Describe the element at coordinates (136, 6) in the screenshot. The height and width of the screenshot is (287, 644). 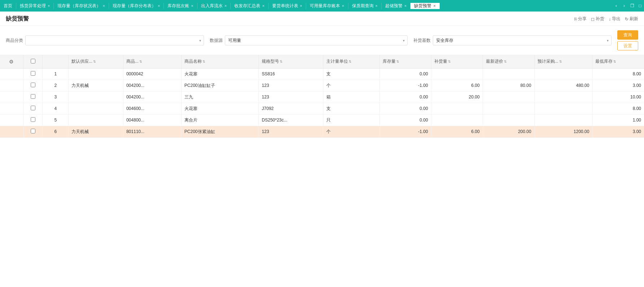
I see `tab-inventory-dist: 现存量（库存分布表）×` at that location.